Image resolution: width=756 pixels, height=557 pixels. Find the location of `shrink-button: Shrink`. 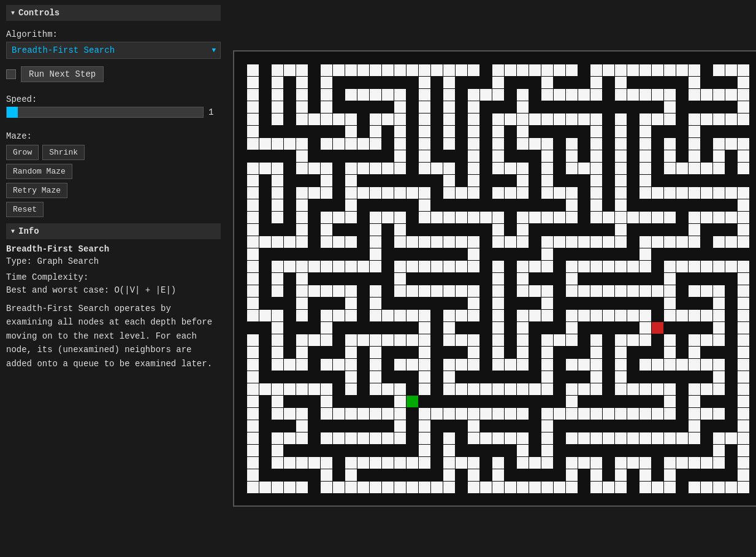

shrink-button: Shrink is located at coordinates (64, 152).